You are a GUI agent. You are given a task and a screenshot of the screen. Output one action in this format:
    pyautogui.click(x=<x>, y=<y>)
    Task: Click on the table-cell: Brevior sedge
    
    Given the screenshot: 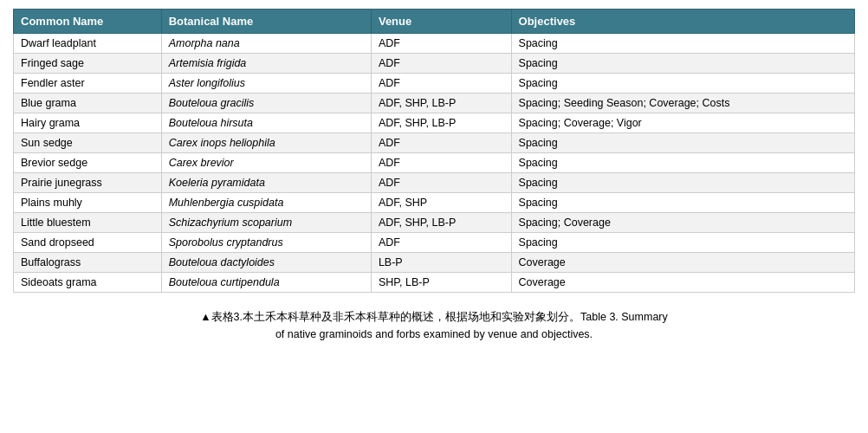 What is the action you would take?
    pyautogui.click(x=88, y=163)
    